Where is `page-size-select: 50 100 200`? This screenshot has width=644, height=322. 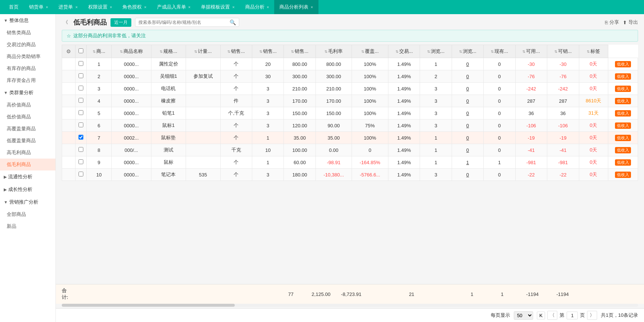
page-size-select: 50 100 200 is located at coordinates (523, 316).